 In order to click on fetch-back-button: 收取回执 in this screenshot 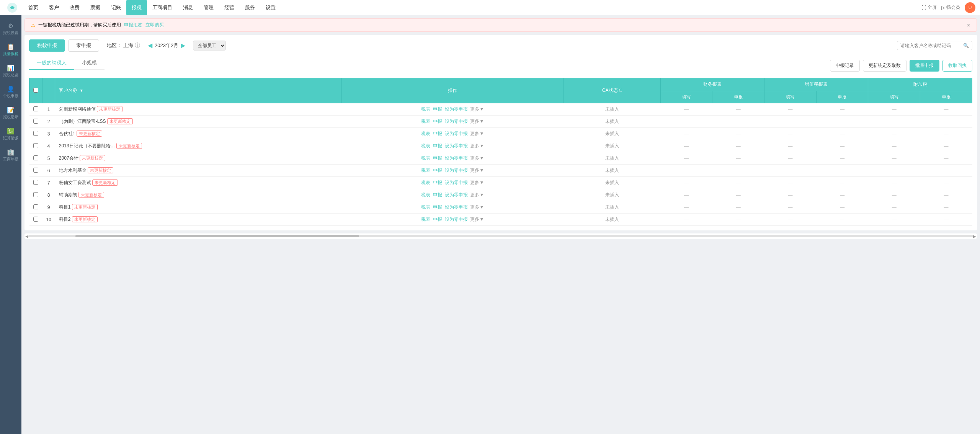, I will do `click(957, 66)`.